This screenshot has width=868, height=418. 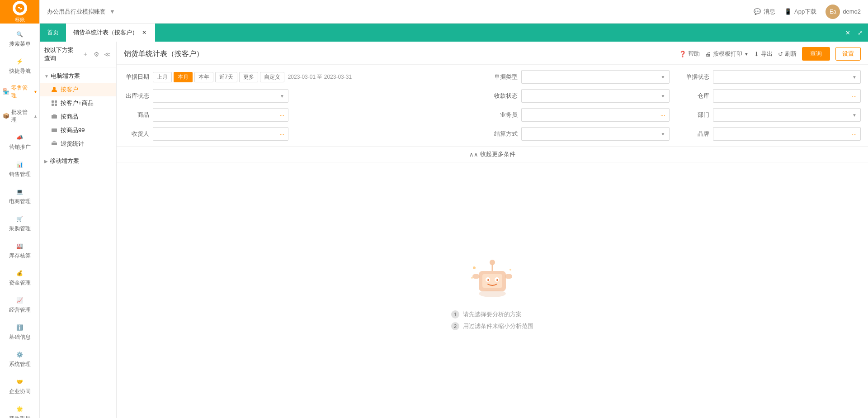 I want to click on sidebar-item-finance: 💰 资金管理, so click(x=20, y=278).